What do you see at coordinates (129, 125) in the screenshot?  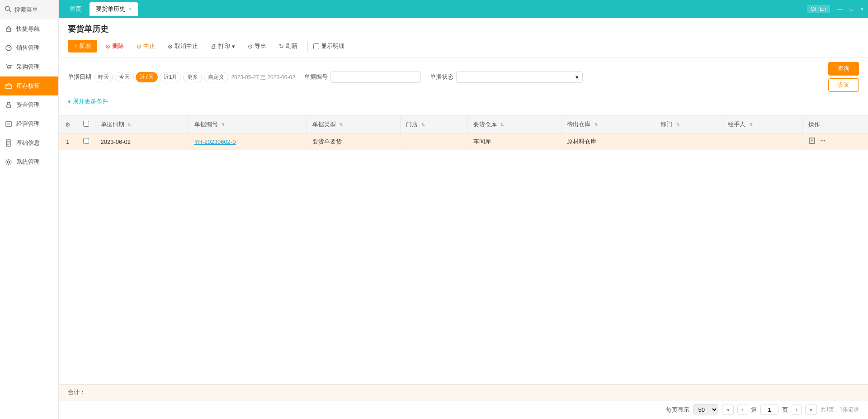 I see `sort-icon-bill-date: ⇅` at bounding box center [129, 125].